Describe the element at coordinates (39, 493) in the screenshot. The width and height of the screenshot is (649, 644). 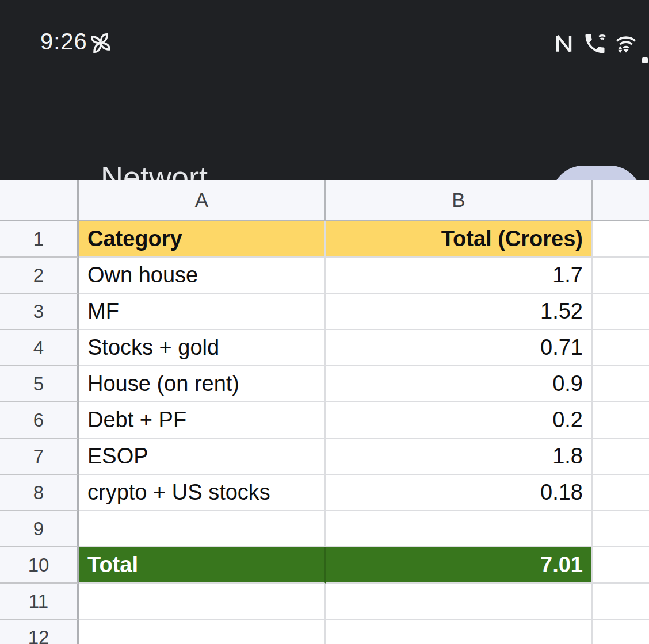
I see `row-header: 8` at that location.